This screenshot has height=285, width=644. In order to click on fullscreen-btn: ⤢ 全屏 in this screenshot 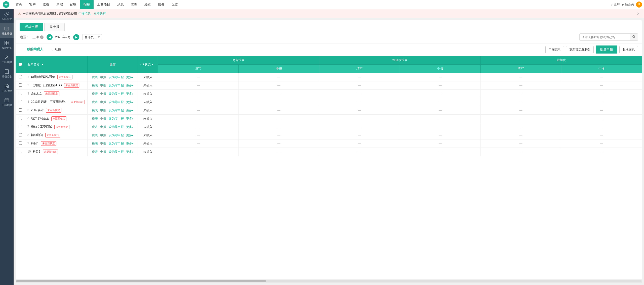, I will do `click(615, 5)`.